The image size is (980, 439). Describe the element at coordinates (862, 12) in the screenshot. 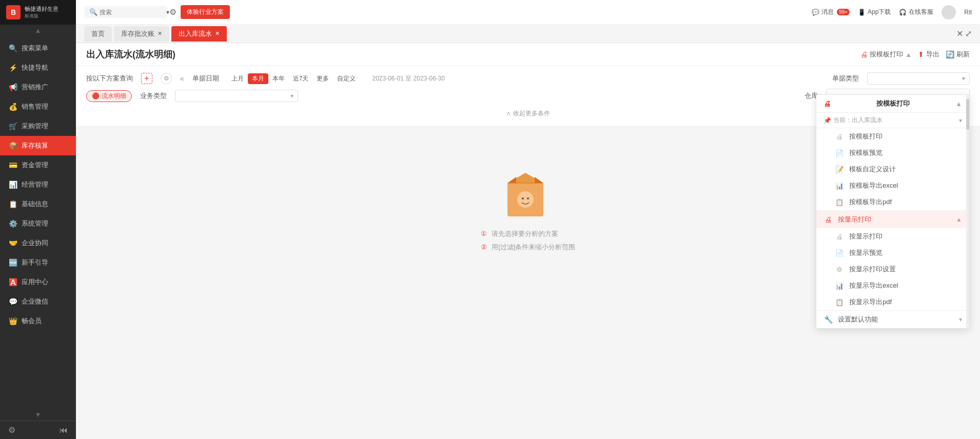

I see `phone-icon: 📱` at that location.